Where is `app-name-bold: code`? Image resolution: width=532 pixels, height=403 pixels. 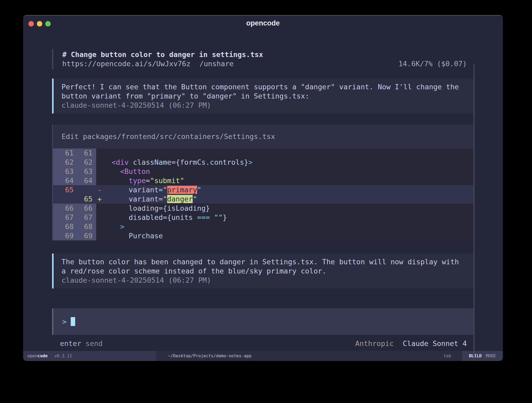
app-name-bold: code is located at coordinates (43, 356).